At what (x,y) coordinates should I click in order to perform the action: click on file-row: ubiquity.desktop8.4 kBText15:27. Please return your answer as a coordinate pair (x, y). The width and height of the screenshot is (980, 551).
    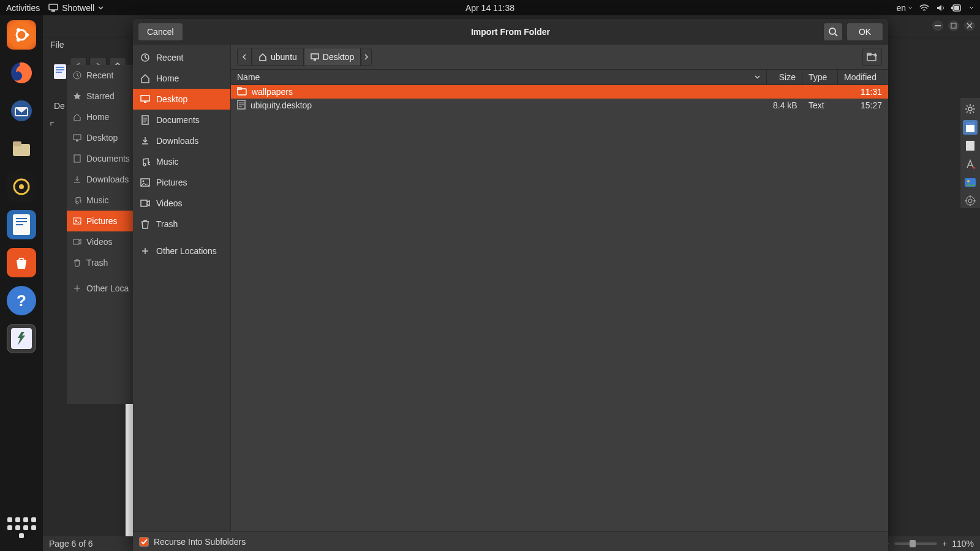
    Looking at the image, I should click on (560, 105).